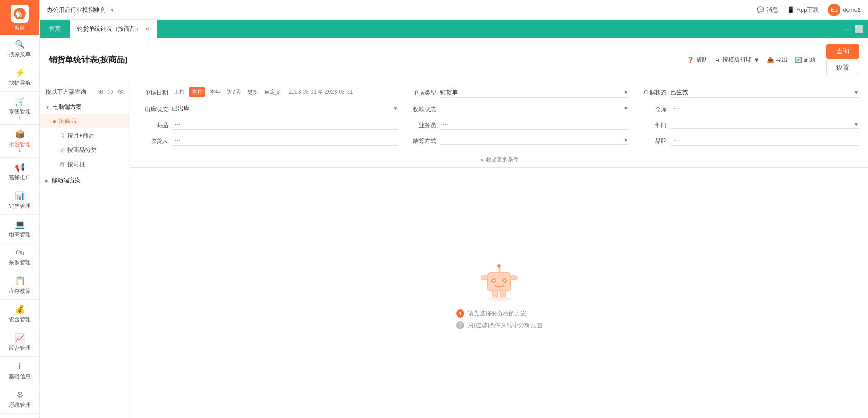 Image resolution: width=868 pixels, height=418 pixels. I want to click on sidebar-item-search: 🔍 搜索菜单, so click(20, 49).